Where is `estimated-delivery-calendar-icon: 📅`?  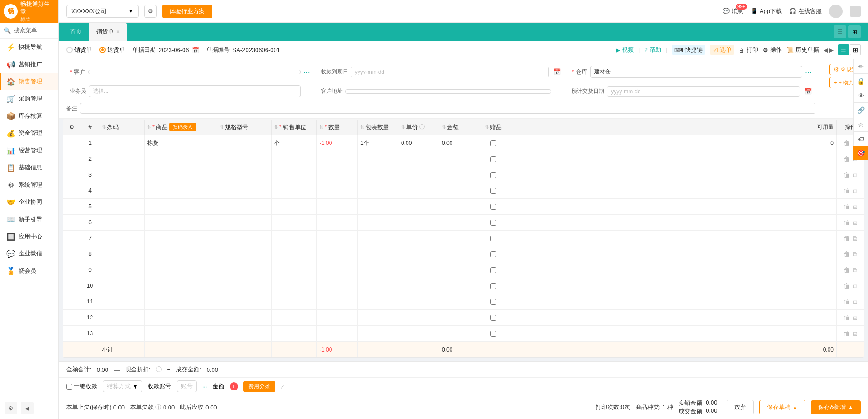 estimated-delivery-calendar-icon: 📅 is located at coordinates (808, 92).